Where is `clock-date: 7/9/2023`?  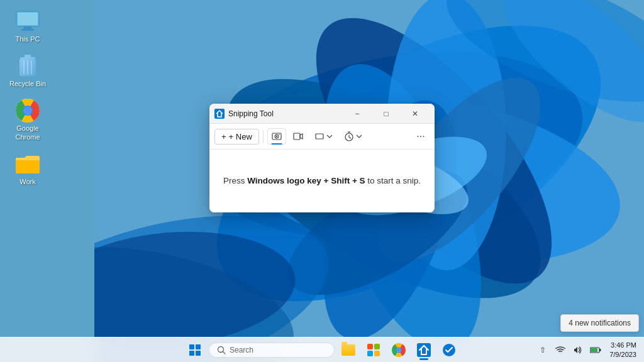 clock-date: 7/9/2023 is located at coordinates (623, 354).